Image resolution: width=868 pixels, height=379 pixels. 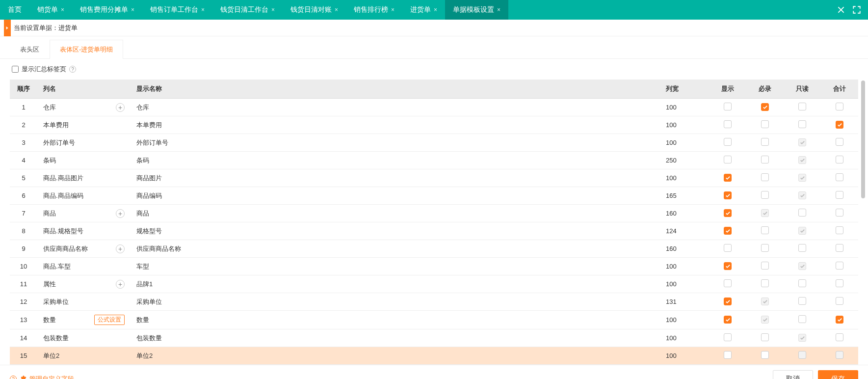 What do you see at coordinates (841, 10) in the screenshot?
I see `close-all-icon` at bounding box center [841, 10].